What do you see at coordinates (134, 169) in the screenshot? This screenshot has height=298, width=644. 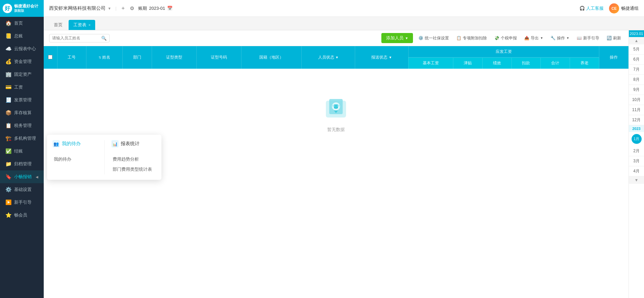 I see `popup-item-dept-cost: 部门费用类型统计表` at bounding box center [134, 169].